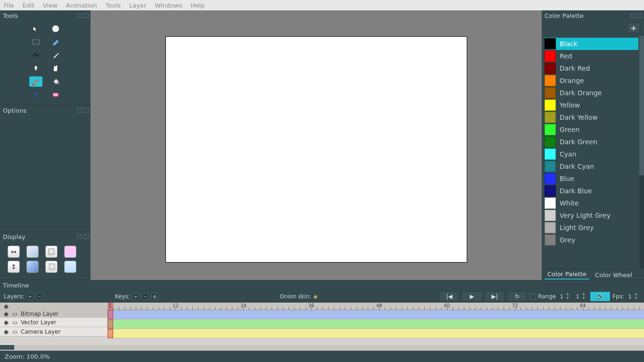 Image resolution: width=644 pixels, height=362 pixels. What do you see at coordinates (591, 117) in the screenshot?
I see `color-row-dark-yellow: Dark Yellow` at bounding box center [591, 117].